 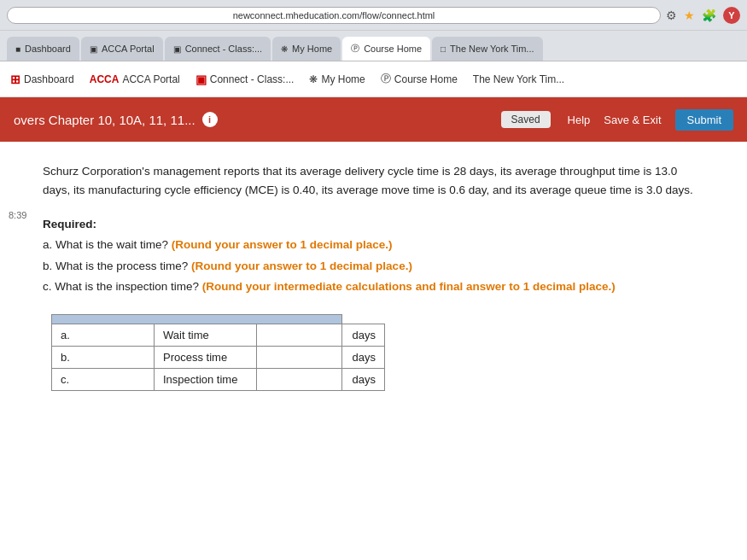 I want to click on tab-myhome-label: My Home, so click(x=312, y=49).